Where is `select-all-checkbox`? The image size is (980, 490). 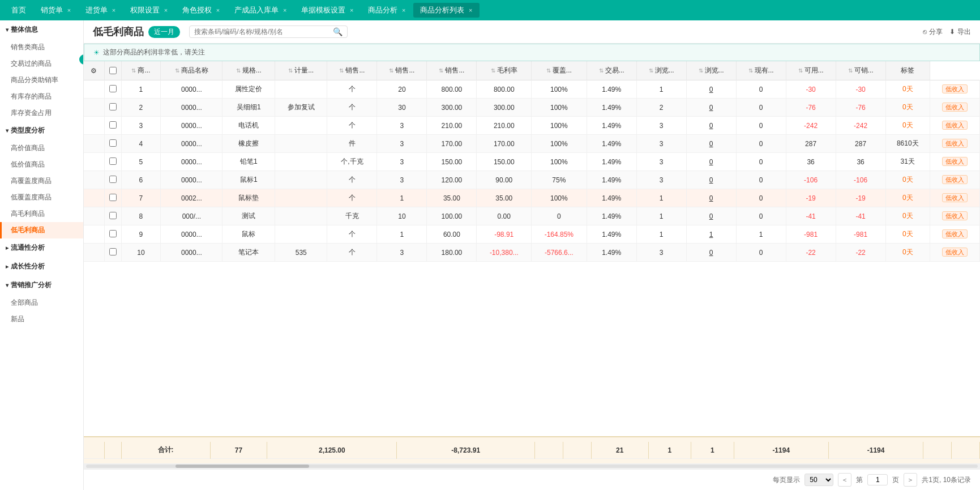 select-all-checkbox is located at coordinates (113, 70).